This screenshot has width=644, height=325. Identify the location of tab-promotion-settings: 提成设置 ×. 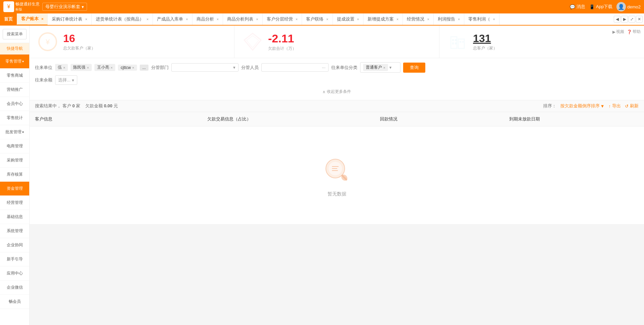
(348, 20).